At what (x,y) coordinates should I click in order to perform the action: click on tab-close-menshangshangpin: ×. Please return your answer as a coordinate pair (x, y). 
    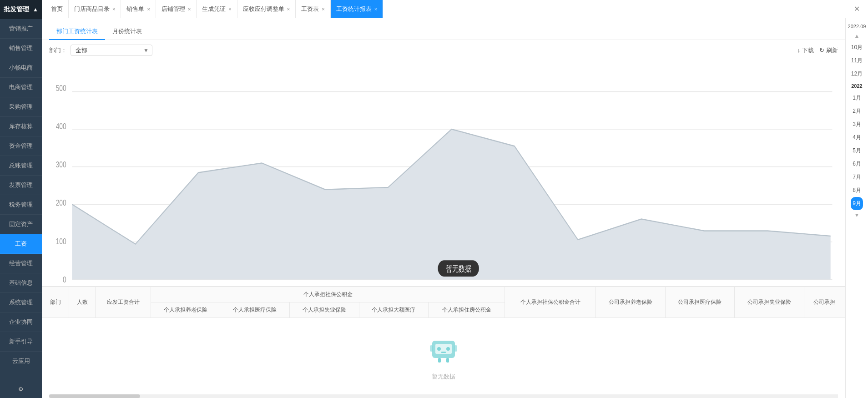
    Looking at the image, I should click on (114, 9).